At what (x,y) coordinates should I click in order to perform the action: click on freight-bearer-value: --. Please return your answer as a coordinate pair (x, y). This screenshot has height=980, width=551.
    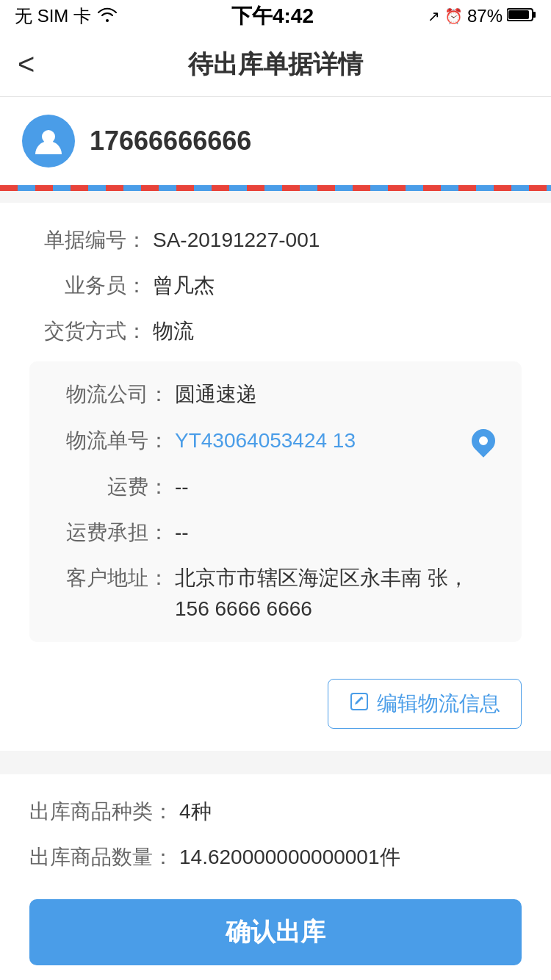
    Looking at the image, I should click on (337, 533).